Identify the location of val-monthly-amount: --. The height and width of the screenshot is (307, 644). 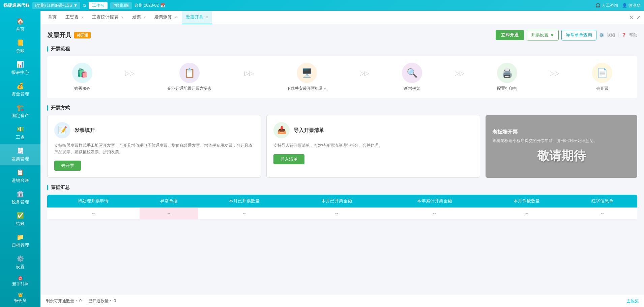
(336, 214).